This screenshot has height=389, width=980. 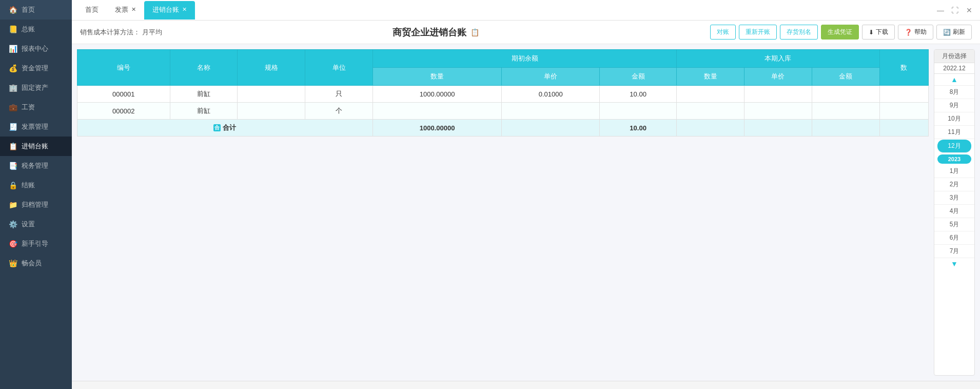 I want to click on month-item-7: 7月, so click(x=954, y=251).